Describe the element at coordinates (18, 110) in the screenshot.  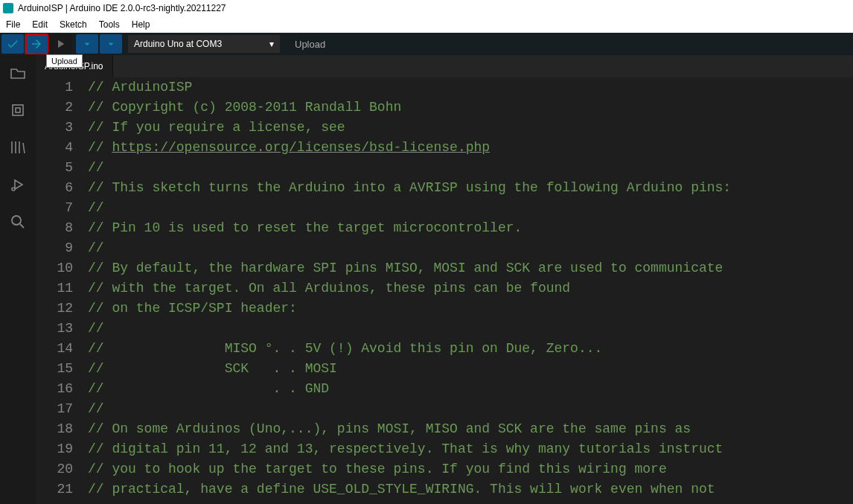
I see `boards-manager-icon` at that location.